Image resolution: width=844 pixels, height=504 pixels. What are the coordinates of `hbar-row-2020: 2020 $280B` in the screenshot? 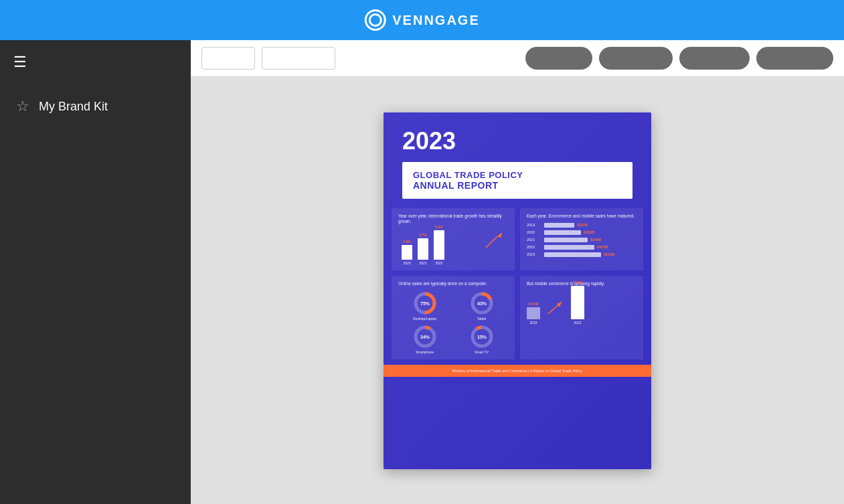 It's located at (582, 233).